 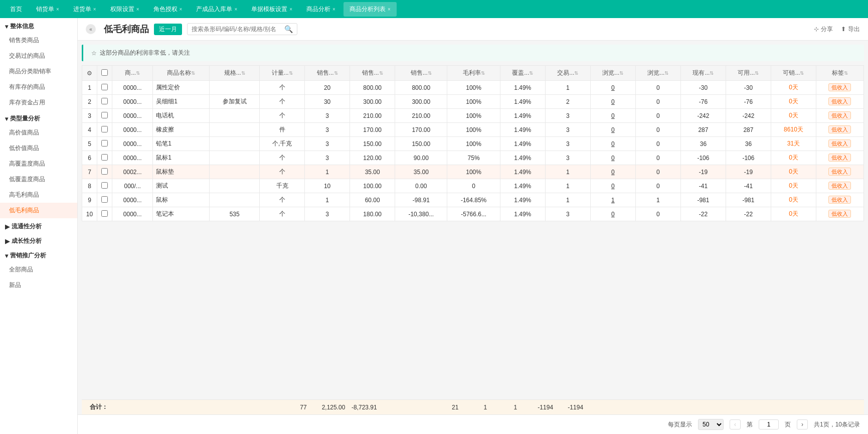 What do you see at coordinates (289, 29) in the screenshot?
I see `search-icon: 🔍` at bounding box center [289, 29].